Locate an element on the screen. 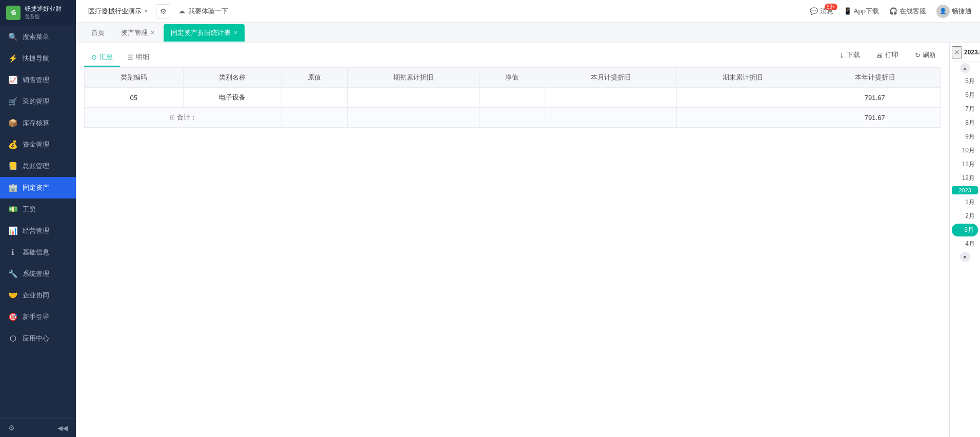 This screenshot has width=980, height=437. print-button: 🖨 打印 is located at coordinates (887, 55).